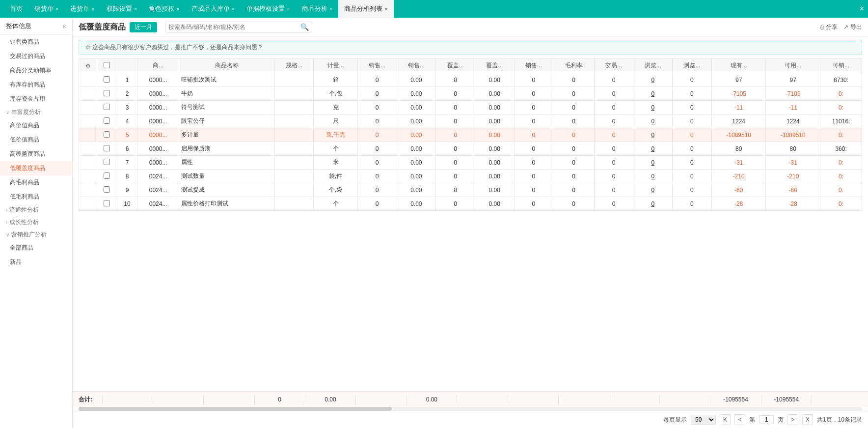  What do you see at coordinates (36, 140) in the screenshot?
I see `sidebar-item-low-value: 低价值商品` at bounding box center [36, 140].